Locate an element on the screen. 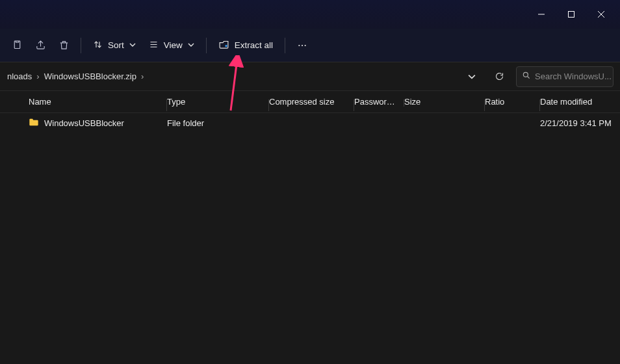 The height and width of the screenshot is (364, 620). column-header-size: Size is located at coordinates (445, 101).